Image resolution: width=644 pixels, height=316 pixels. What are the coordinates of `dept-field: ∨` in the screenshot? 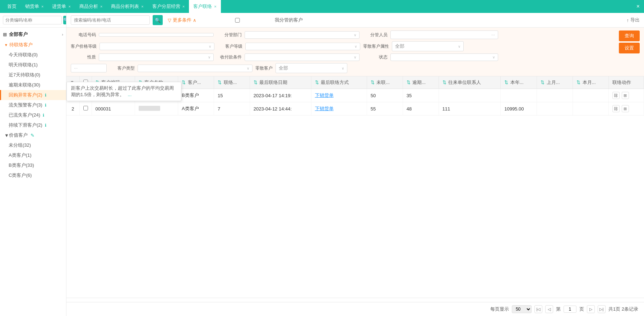 It's located at (302, 35).